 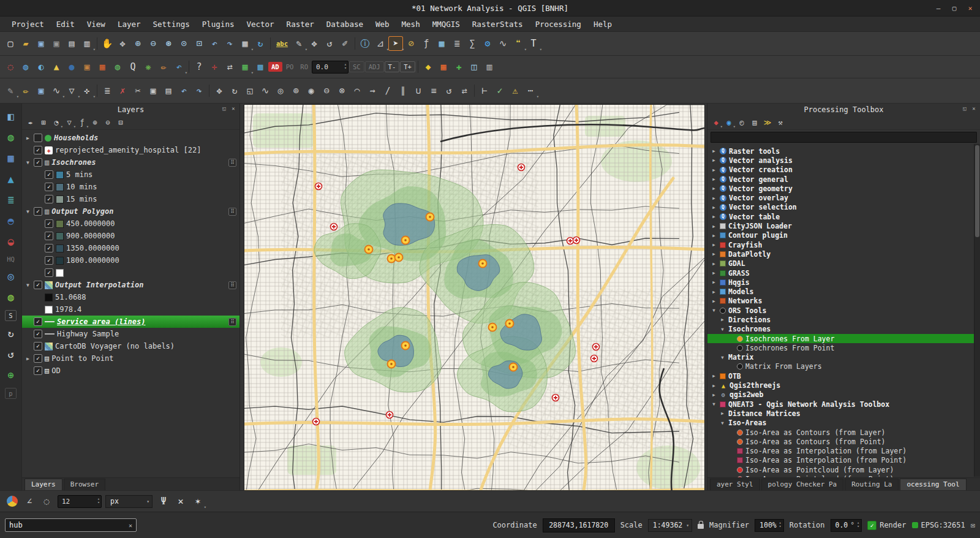 What do you see at coordinates (179, 67) in the screenshot?
I see `undo-action: ↶` at bounding box center [179, 67].